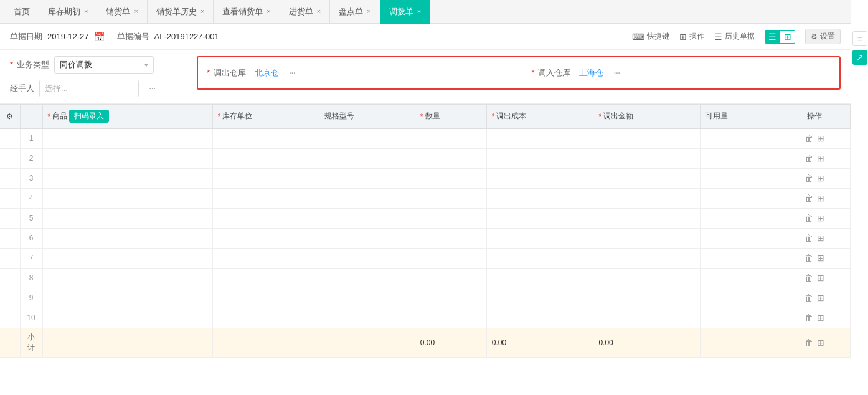 The image size is (868, 395). What do you see at coordinates (369, 11) in the screenshot?
I see `tab-inventory-close: ×` at bounding box center [369, 11].